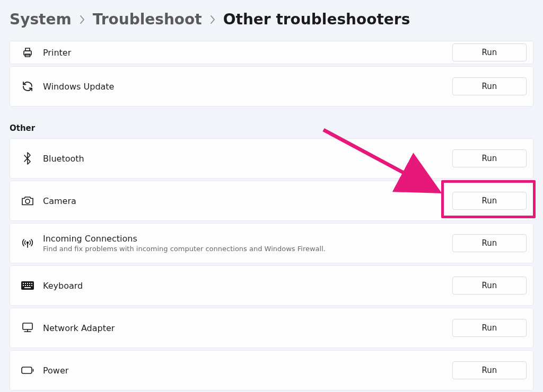 The width and height of the screenshot is (543, 392). Describe the element at coordinates (272, 243) in the screenshot. I see `troubleshooter-row-incoming-connections: Incoming Connections Find and fix proble…` at that location.